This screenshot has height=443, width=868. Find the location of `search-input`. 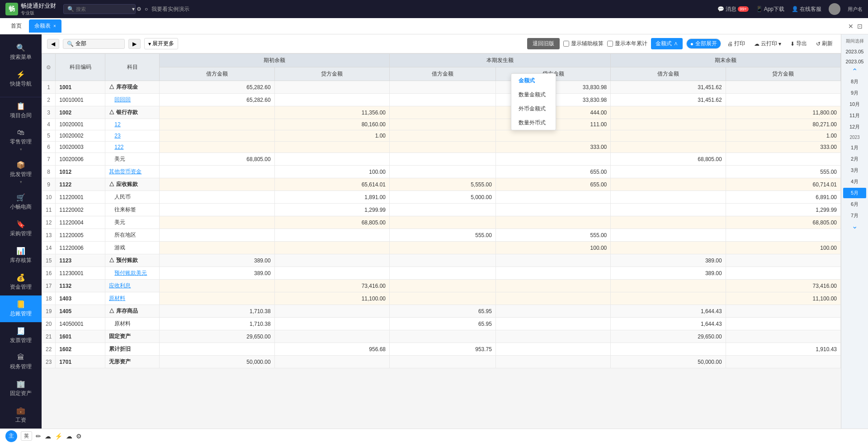

search-input is located at coordinates (103, 9).